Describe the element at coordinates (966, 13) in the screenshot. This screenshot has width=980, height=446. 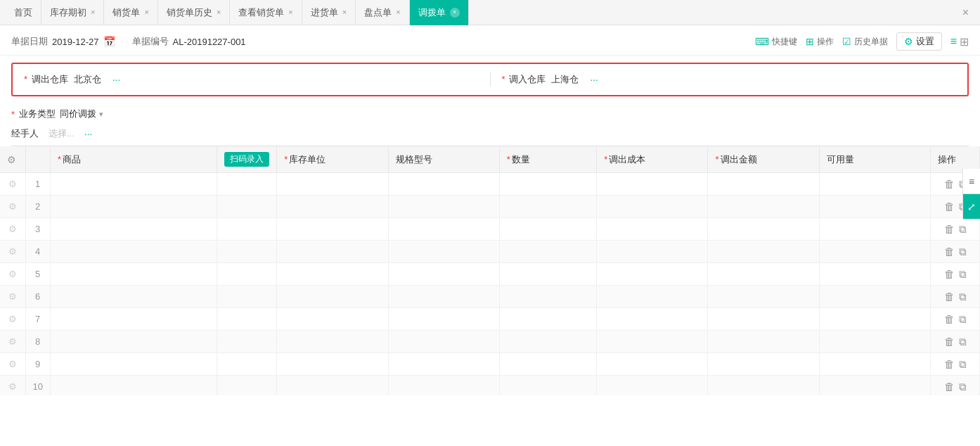
I see `window-close-button: ×` at that location.